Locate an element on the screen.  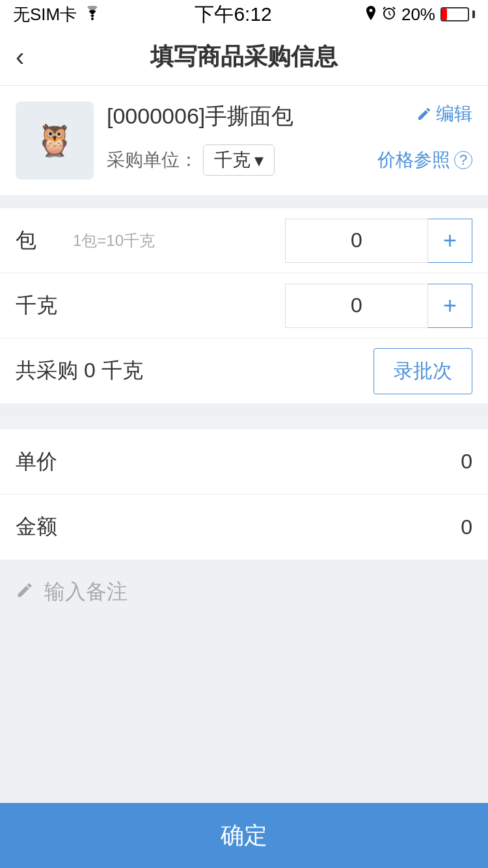
status-right: 20% is located at coordinates (420, 14).